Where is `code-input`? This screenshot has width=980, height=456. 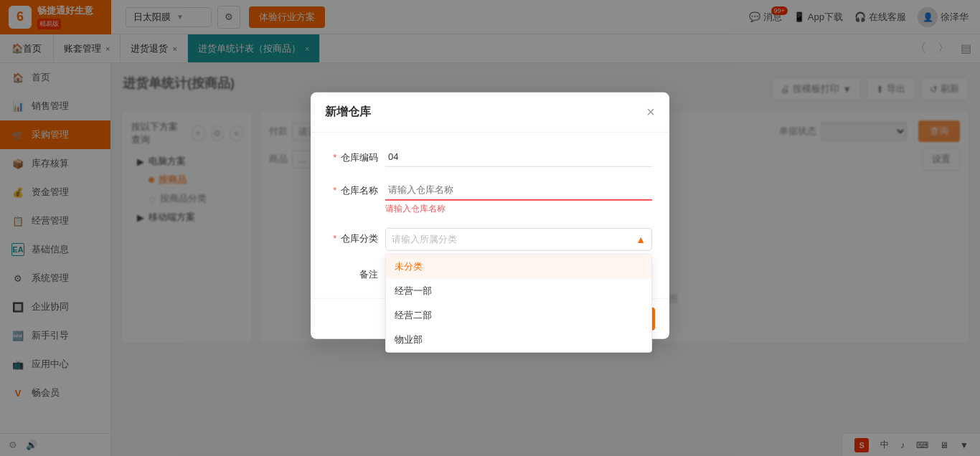 code-input is located at coordinates (519, 157).